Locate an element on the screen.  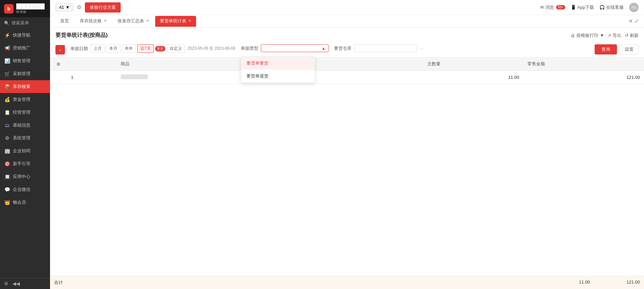
close-tab-inventory-batch: ✕ is located at coordinates (105, 21).